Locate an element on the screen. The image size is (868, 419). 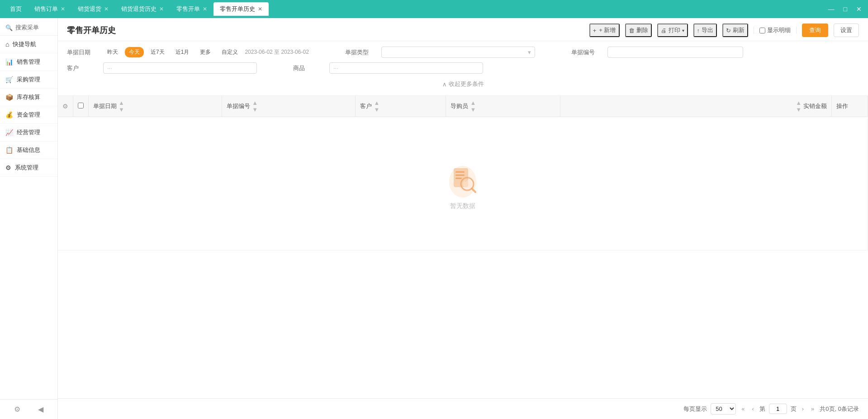
sort-arrows-no: ▲▼ is located at coordinates (255, 106).